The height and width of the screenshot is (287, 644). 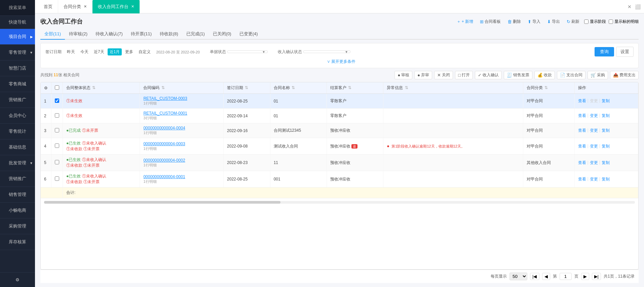 I want to click on th-settings: ⚙, so click(x=46, y=88).